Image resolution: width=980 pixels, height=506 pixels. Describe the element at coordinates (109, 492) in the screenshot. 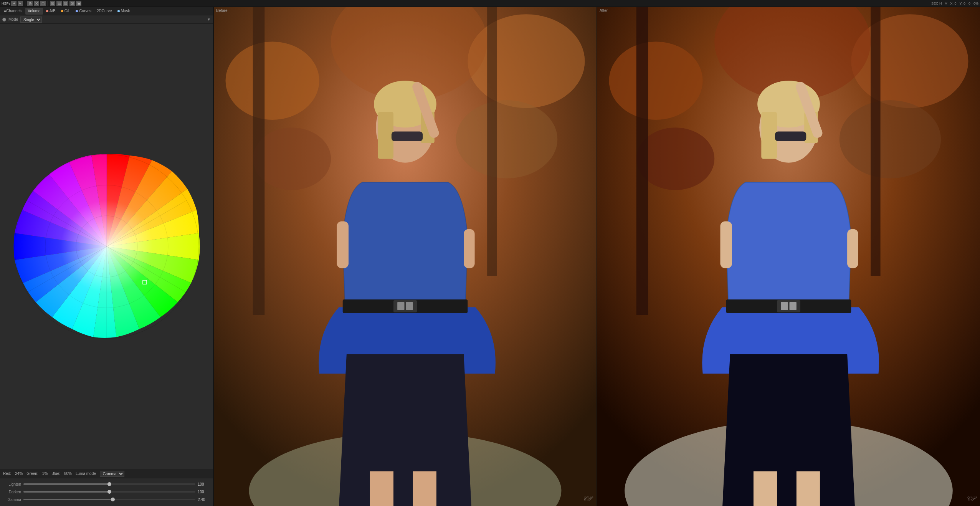

I see `darken-thumb` at that location.